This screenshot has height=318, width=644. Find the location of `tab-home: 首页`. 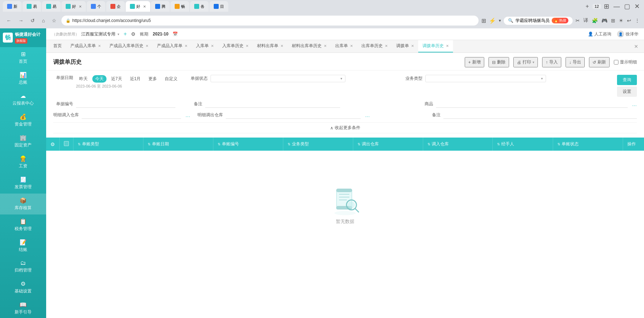

tab-home: 首页 is located at coordinates (58, 46).